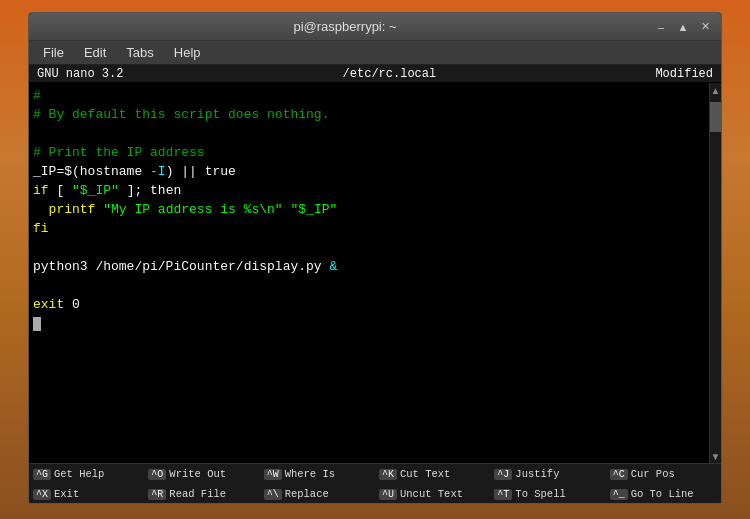  What do you see at coordinates (66, 494) in the screenshot?
I see `shortcut-label-exit: Exit` at bounding box center [66, 494].